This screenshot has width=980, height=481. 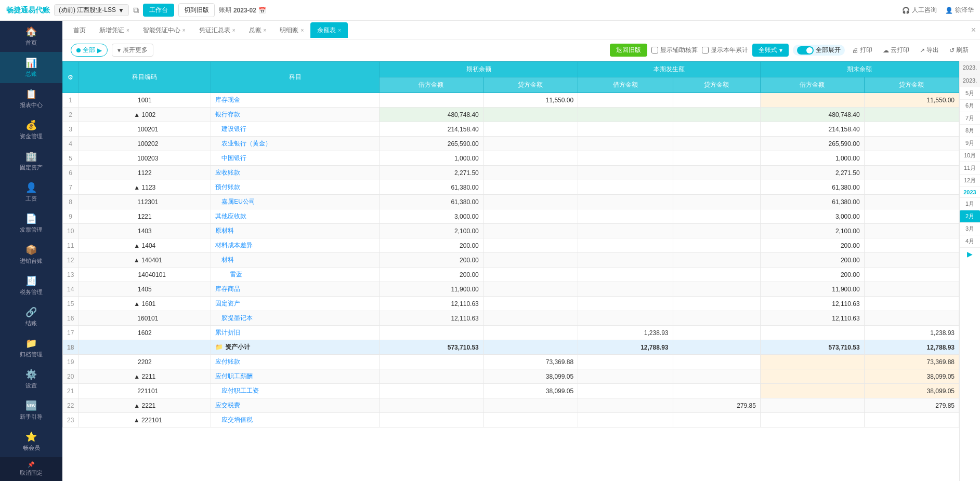 I want to click on account-name: 胶提墨记本, so click(x=295, y=318).